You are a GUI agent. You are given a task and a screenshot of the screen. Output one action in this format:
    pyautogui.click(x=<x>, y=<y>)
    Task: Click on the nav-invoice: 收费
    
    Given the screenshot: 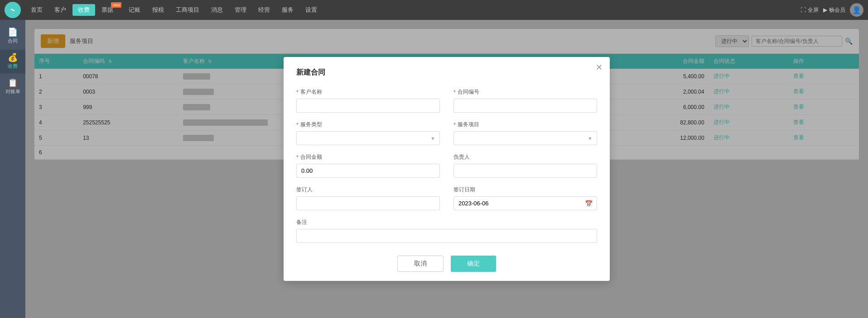 What is the action you would take?
    pyautogui.click(x=84, y=10)
    